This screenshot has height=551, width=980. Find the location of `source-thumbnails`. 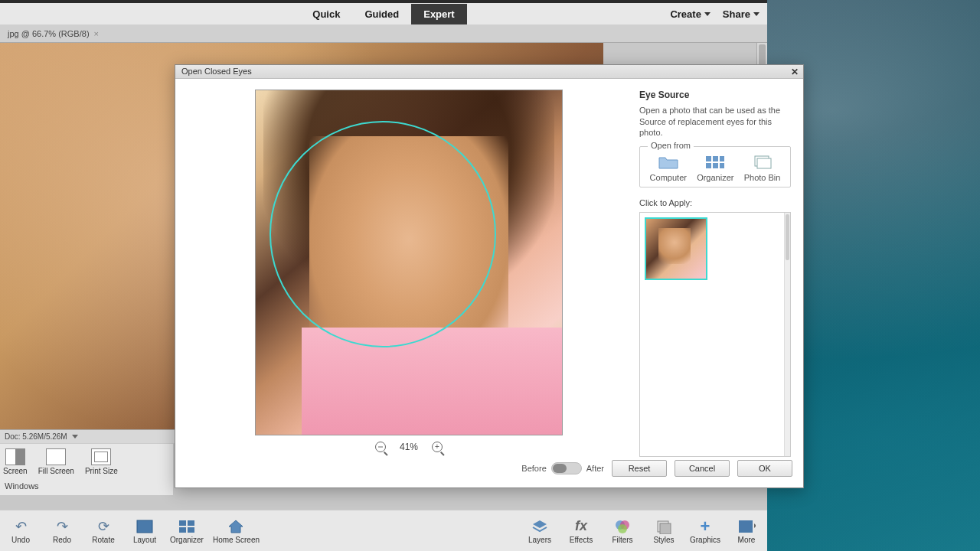

source-thumbnails is located at coordinates (715, 334).